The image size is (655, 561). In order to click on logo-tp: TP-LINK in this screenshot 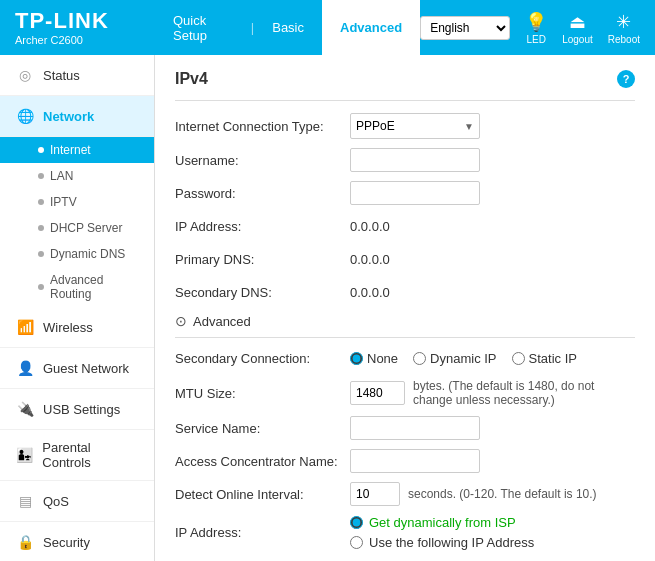, I will do `click(70, 21)`.